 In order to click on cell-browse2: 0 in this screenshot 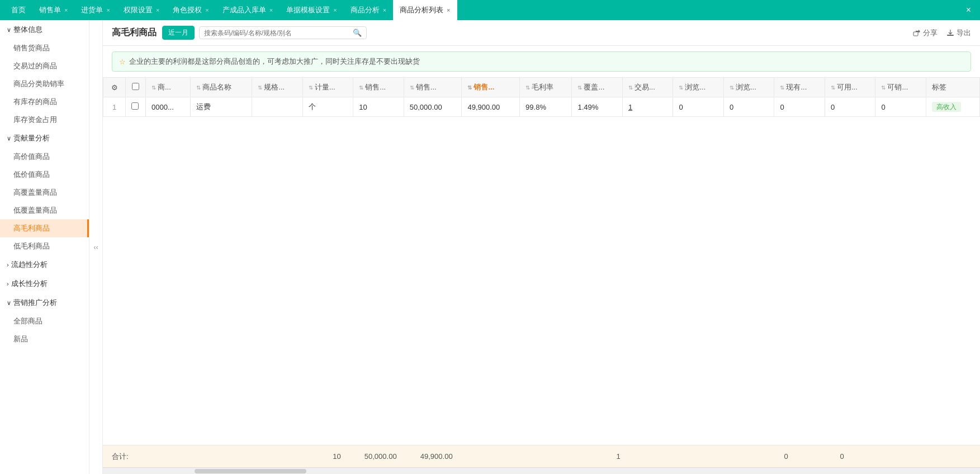, I will do `click(749, 107)`.